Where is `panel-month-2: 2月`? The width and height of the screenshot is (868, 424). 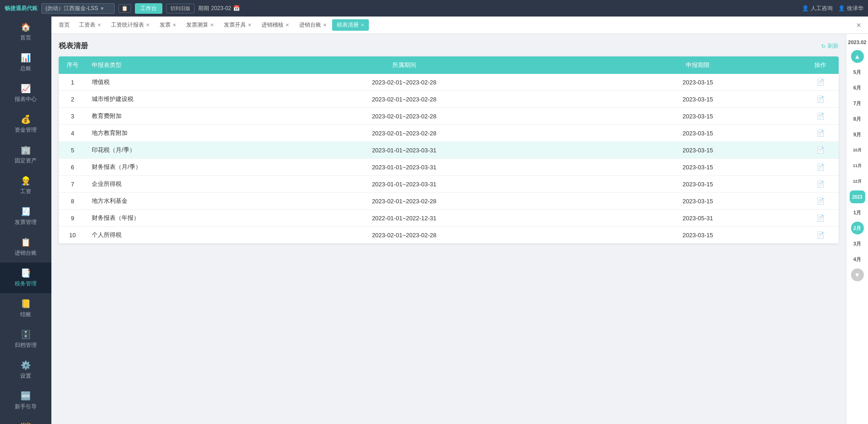
panel-month-2: 2月 is located at coordinates (857, 228).